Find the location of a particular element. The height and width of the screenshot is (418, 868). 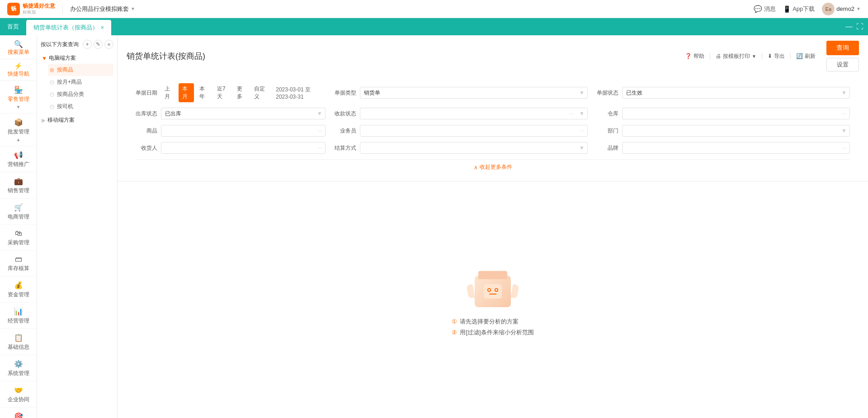

tab-bar-right: — ⛶ is located at coordinates (857, 27).